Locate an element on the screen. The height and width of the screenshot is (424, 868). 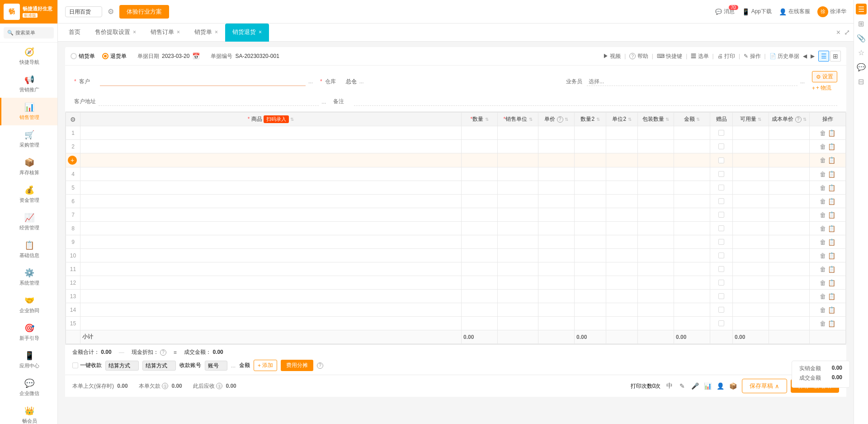
industry-select: 日用百货 is located at coordinates (84, 12).